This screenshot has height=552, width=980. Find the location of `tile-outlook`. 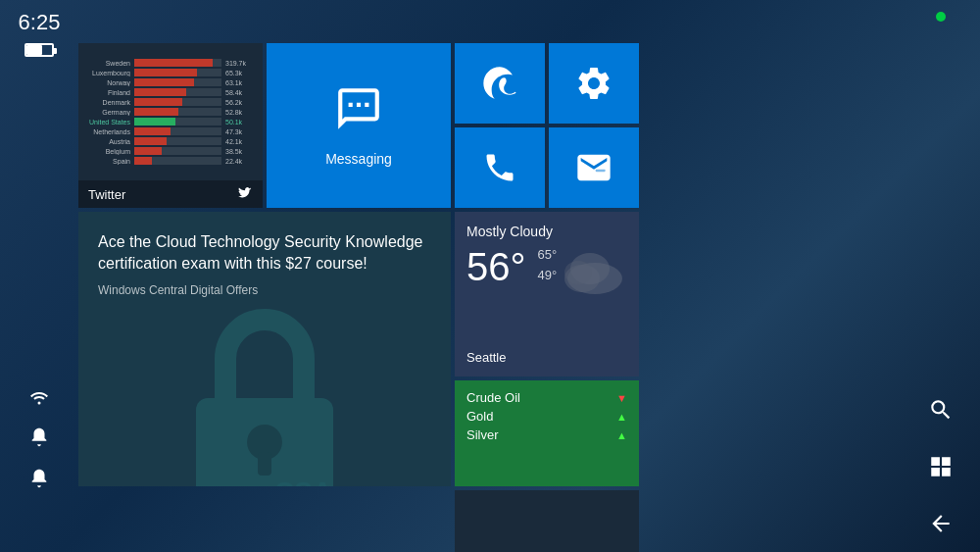

tile-outlook is located at coordinates (594, 168).